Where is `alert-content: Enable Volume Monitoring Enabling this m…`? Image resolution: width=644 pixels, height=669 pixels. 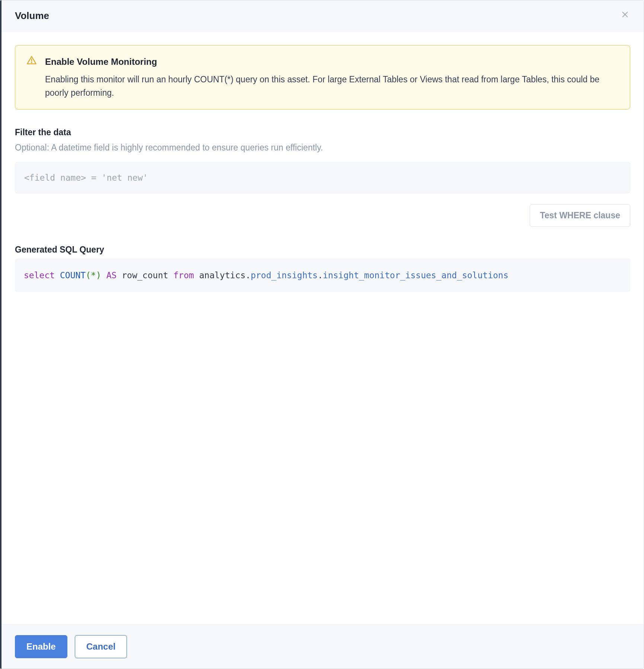 alert-content: Enable Volume Monitoring Enabling this m… is located at coordinates (332, 77).